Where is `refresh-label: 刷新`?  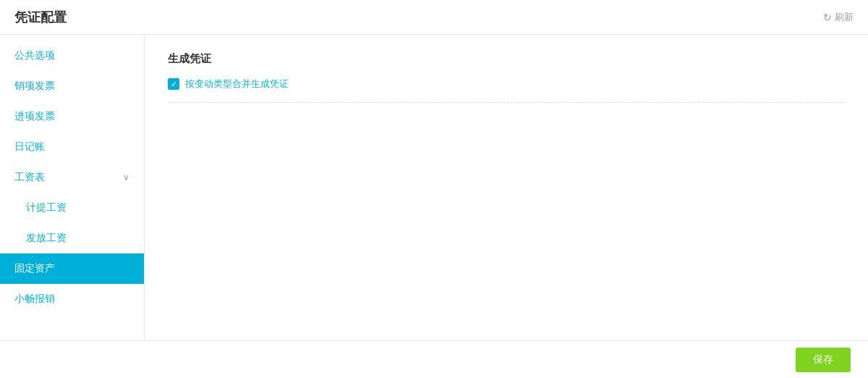
refresh-label: 刷新 is located at coordinates (844, 17).